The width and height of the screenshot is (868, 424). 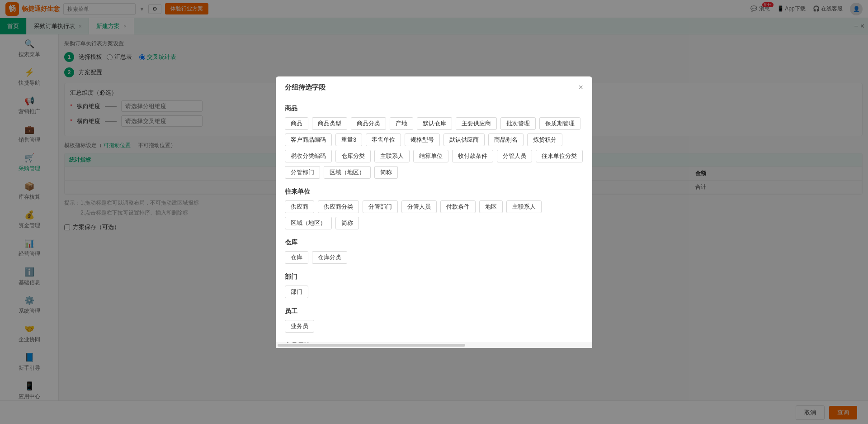 I want to click on field-tag-customer-code: 客户商品编码, so click(x=308, y=140).